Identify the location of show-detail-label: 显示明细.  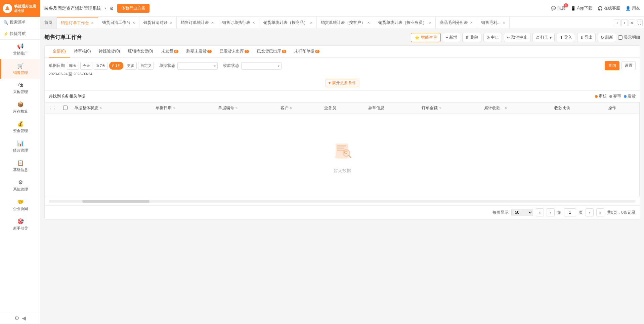
(629, 38).